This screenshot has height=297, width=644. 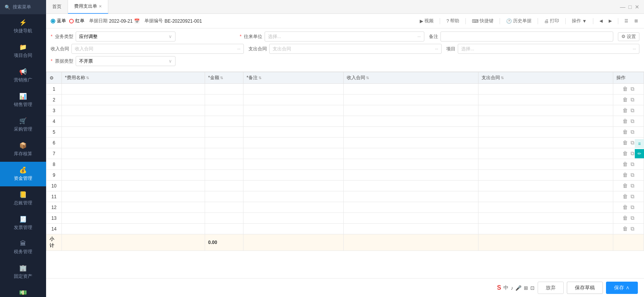 I want to click on row-copy-btn-4: ⧉, so click(x=632, y=121).